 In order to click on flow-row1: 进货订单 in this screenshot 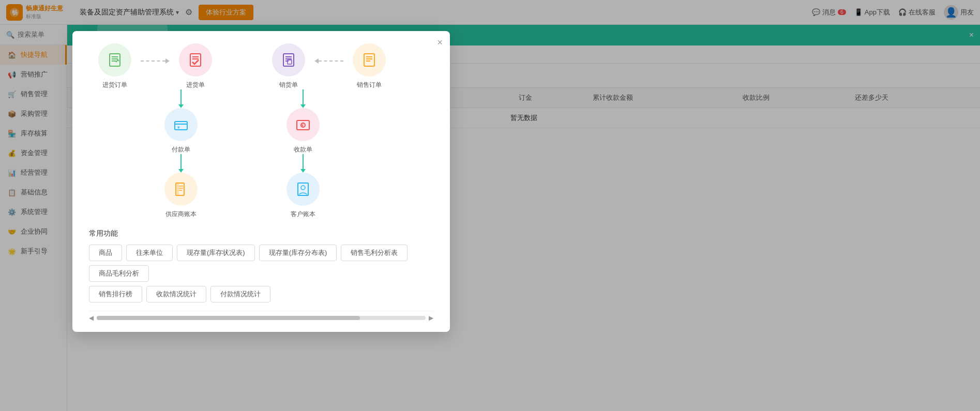, I will do `click(155, 66)`.